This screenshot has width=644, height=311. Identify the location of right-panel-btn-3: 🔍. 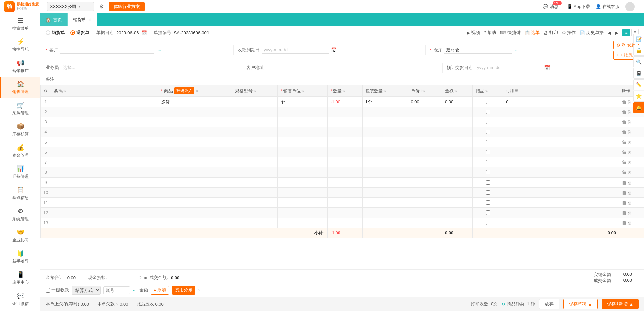
(639, 62).